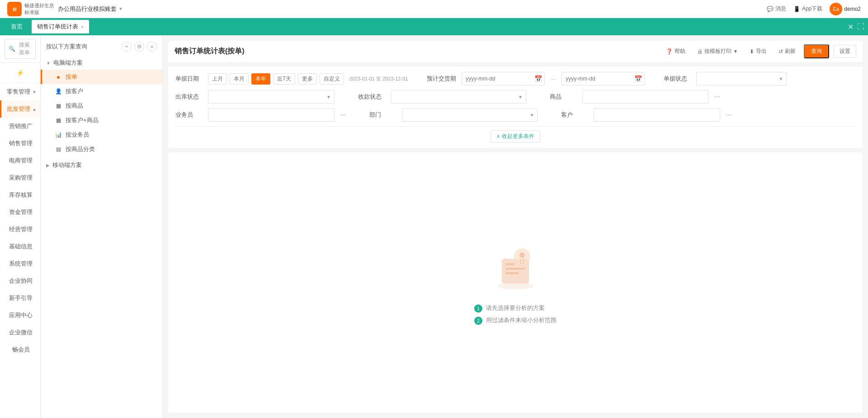  Describe the element at coordinates (717, 52) in the screenshot. I see `print-button: 🖨 按模板打印 ▼` at that location.